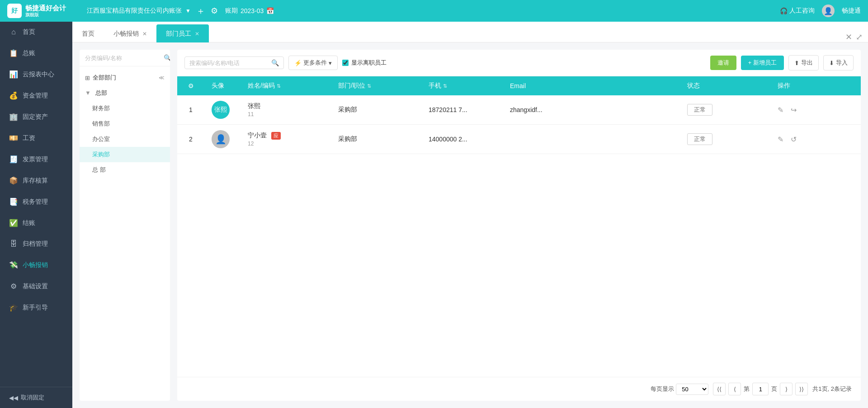 The width and height of the screenshot is (868, 408). Describe the element at coordinates (99, 170) in the screenshot. I see `dept-general-label: 总 部` at that location.